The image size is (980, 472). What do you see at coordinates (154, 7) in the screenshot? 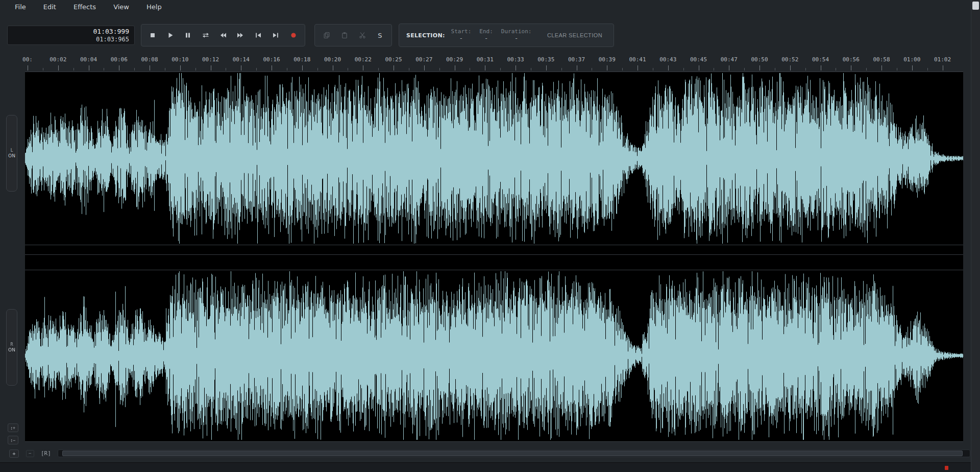
I see `menu-help: Help` at bounding box center [154, 7].